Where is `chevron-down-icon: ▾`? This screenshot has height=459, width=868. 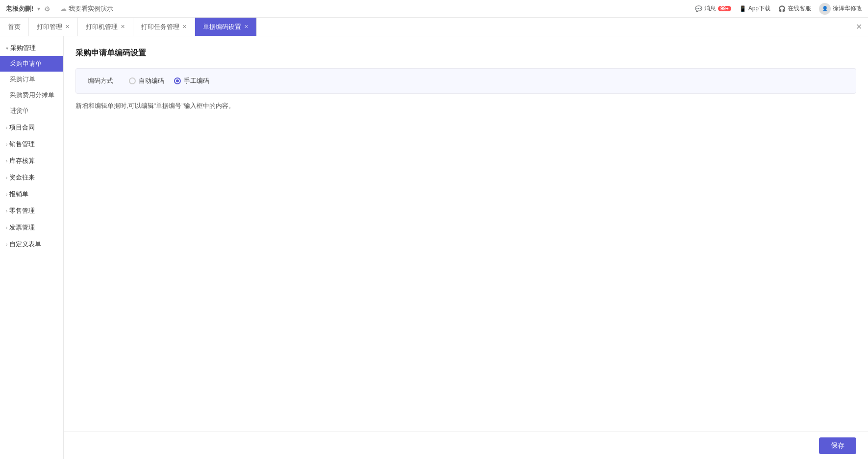
chevron-down-icon: ▾ is located at coordinates (7, 48).